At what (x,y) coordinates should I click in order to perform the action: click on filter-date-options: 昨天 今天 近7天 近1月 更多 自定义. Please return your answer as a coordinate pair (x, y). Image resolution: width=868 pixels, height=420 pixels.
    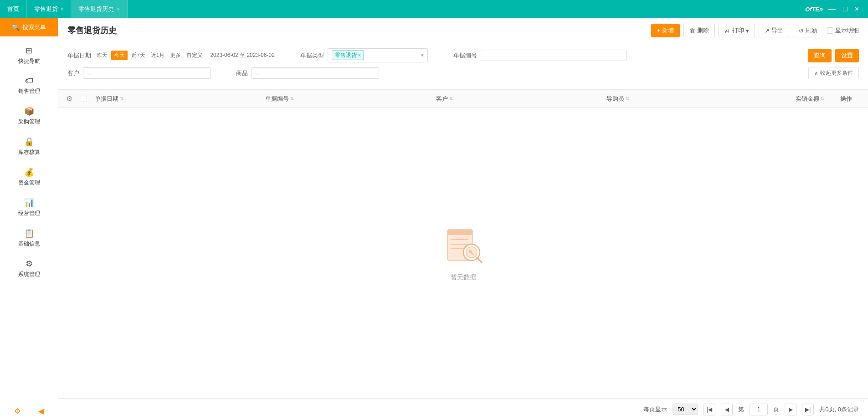
    Looking at the image, I should click on (149, 56).